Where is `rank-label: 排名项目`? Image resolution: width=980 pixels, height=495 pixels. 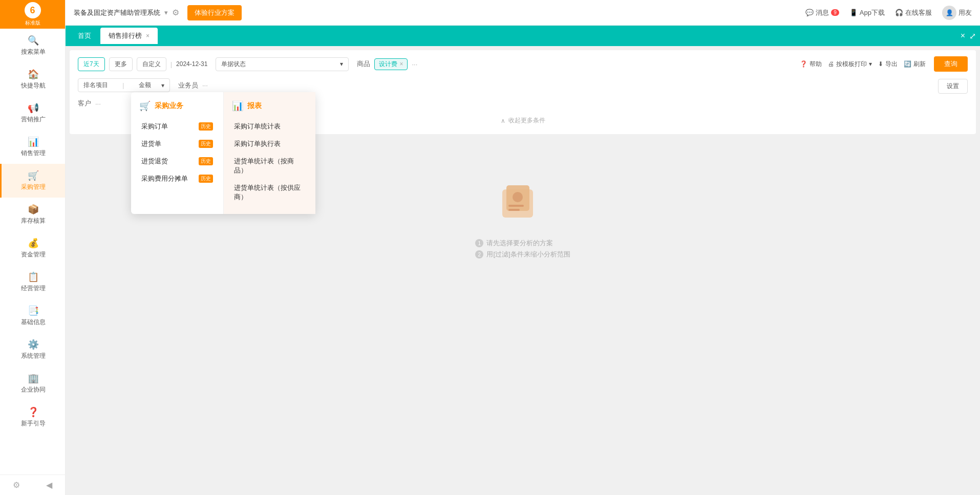
rank-label: 排名项目 is located at coordinates (96, 85).